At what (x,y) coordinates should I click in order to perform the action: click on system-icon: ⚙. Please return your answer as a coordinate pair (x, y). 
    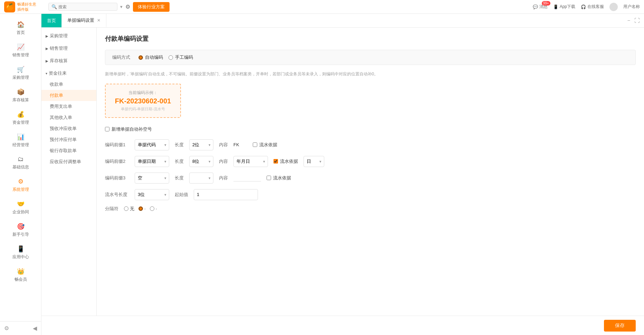
    Looking at the image, I should click on (21, 182).